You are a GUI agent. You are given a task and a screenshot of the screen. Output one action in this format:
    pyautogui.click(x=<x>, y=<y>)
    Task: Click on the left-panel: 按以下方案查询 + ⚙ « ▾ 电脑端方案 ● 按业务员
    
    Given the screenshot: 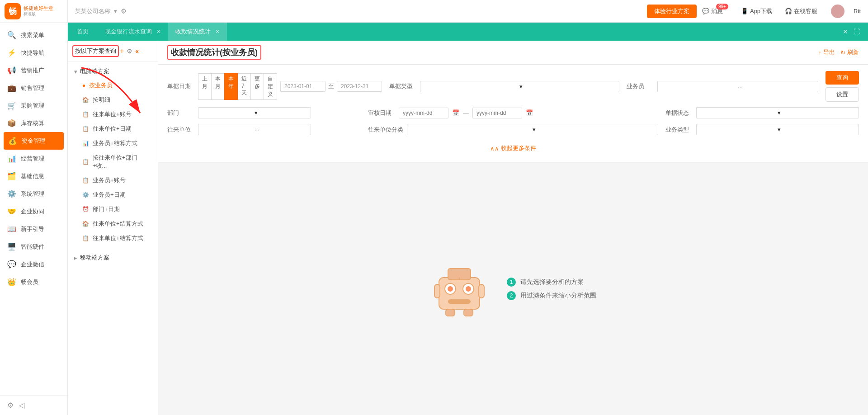 What is the action you would take?
    pyautogui.click(x=113, y=228)
    